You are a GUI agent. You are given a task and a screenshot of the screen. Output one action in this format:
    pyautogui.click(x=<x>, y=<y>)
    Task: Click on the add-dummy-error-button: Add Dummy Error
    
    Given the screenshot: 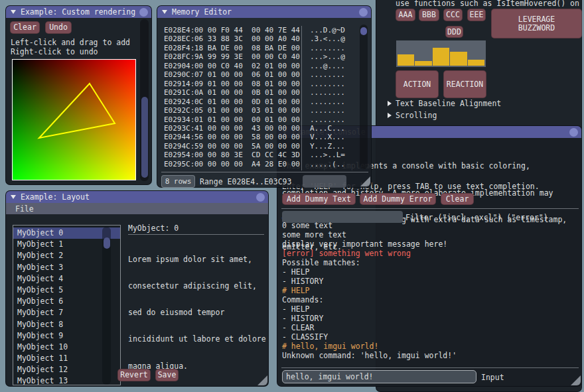 What is the action you would take?
    pyautogui.click(x=398, y=199)
    